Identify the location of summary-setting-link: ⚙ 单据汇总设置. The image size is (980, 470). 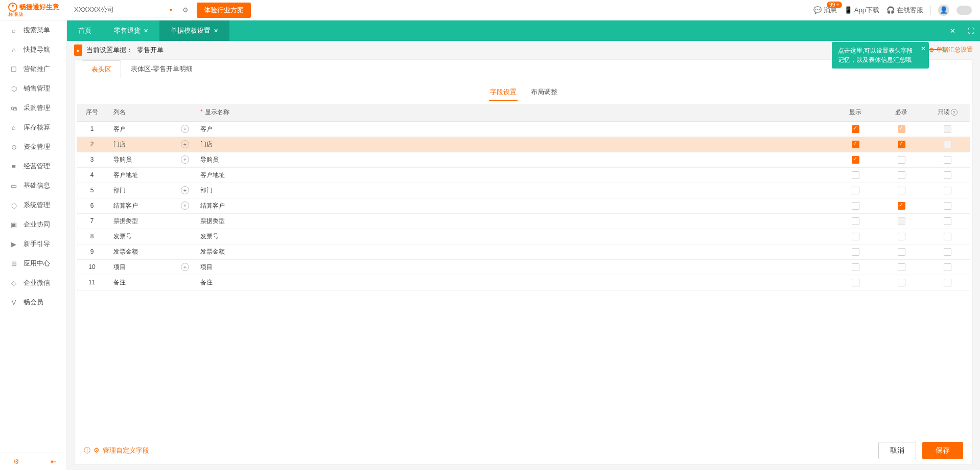
(951, 50).